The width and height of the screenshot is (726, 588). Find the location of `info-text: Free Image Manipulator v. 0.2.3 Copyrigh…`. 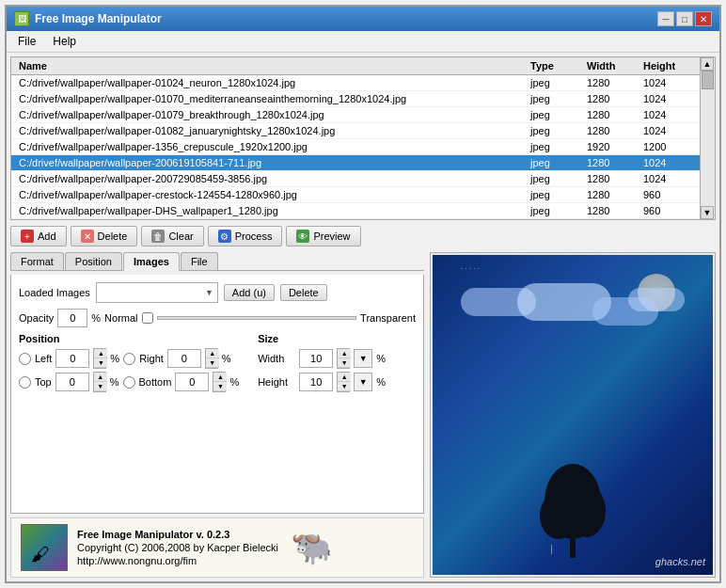

info-text: Free Image Manipulator v. 0.2.3 Copyrigh… is located at coordinates (178, 548).